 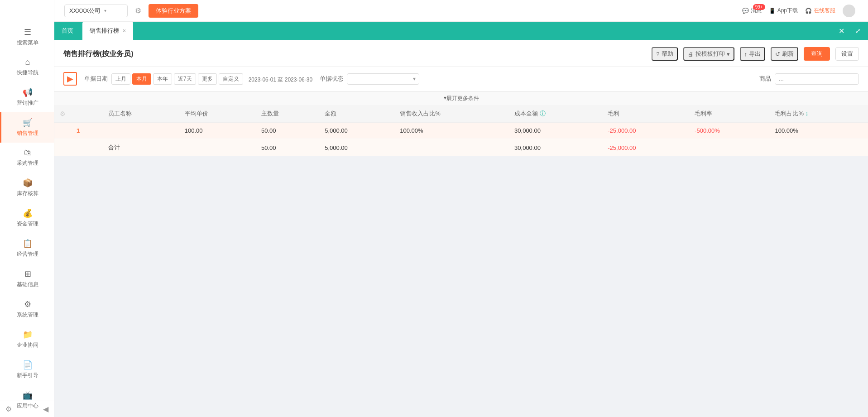 I want to click on online-service-button: 🎧 在线客服, so click(x=820, y=11).